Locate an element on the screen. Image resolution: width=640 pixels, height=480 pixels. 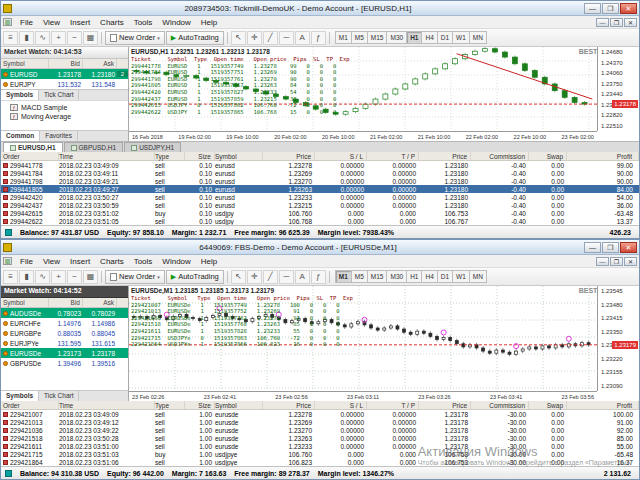
timeframe-button-m5: M5 is located at coordinates (360, 38).